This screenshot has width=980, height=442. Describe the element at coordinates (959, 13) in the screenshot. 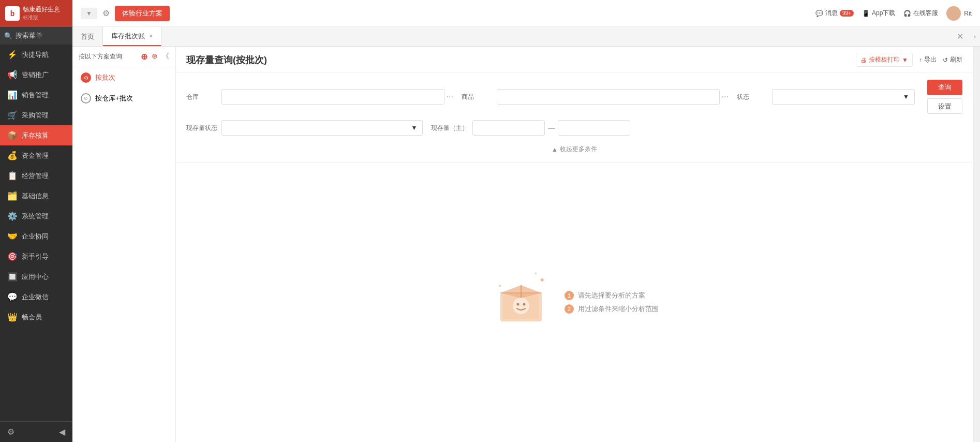

I see `user-profile: Rit` at that location.